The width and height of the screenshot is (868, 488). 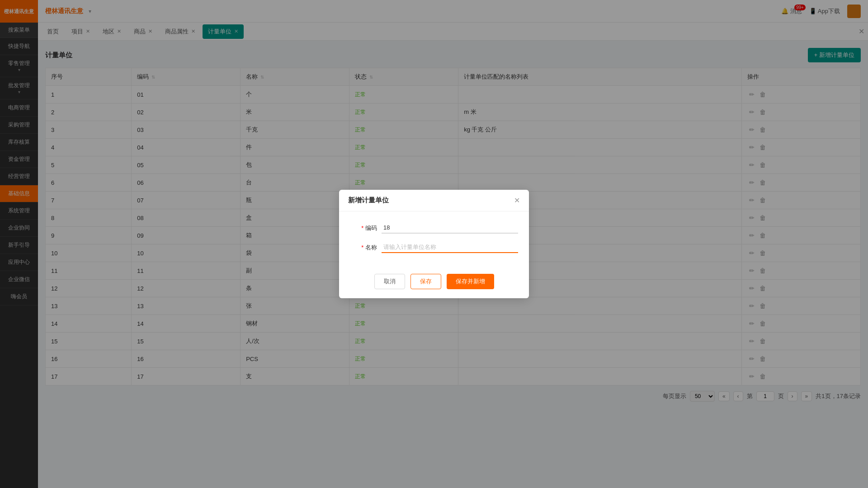 What do you see at coordinates (363, 228) in the screenshot?
I see `code-label: 编码` at bounding box center [363, 228].